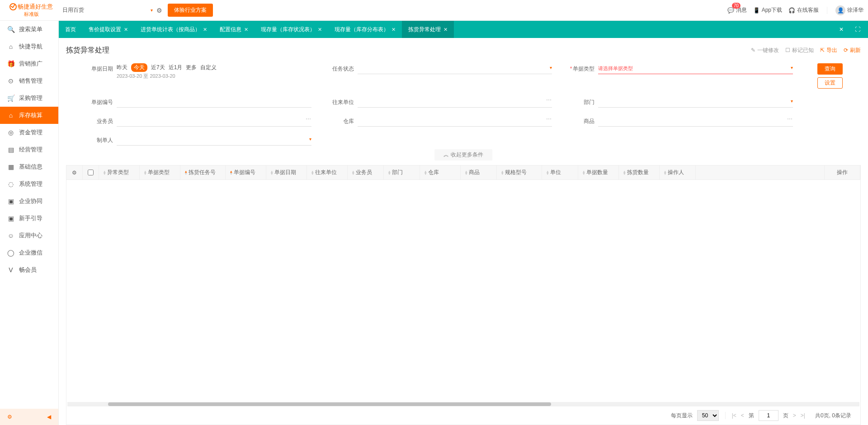 This screenshot has width=868, height=425. What do you see at coordinates (765, 51) in the screenshot?
I see `batch-edit-btn: ✎一键修改` at bounding box center [765, 51].